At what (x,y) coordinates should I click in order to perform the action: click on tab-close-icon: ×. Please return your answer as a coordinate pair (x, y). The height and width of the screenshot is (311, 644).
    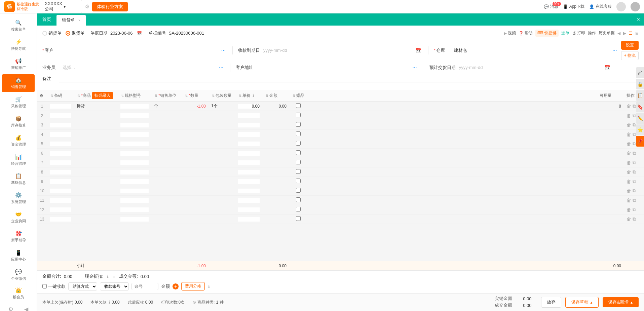
    Looking at the image, I should click on (79, 20).